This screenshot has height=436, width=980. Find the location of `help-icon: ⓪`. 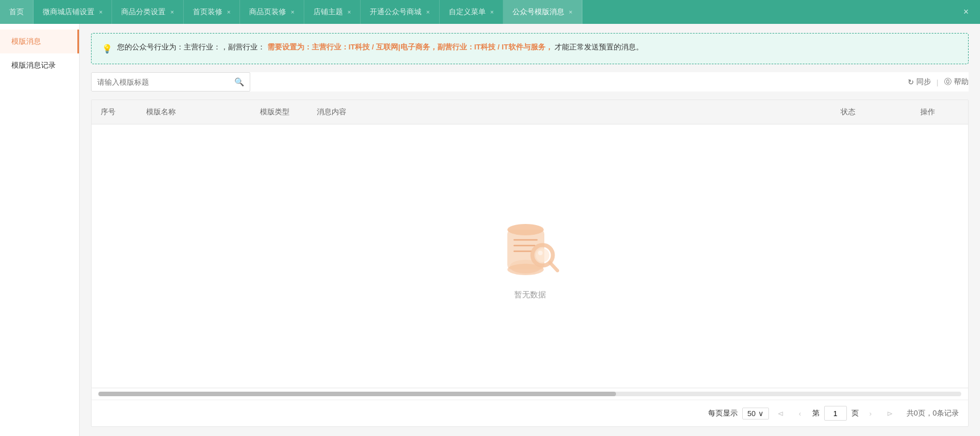

help-icon: ⓪ is located at coordinates (948, 82).